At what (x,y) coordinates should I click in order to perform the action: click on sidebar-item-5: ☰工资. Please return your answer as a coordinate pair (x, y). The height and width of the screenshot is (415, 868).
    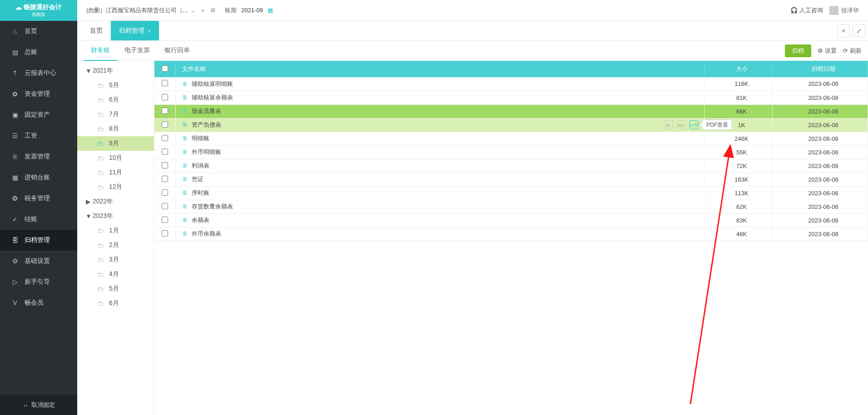
    Looking at the image, I should click on (39, 136).